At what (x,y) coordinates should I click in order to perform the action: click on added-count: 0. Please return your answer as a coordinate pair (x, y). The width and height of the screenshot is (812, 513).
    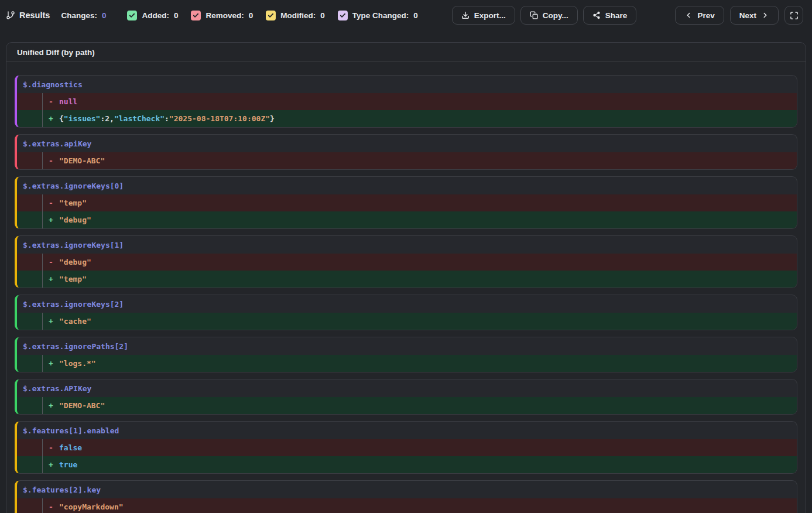
    Looking at the image, I should click on (176, 15).